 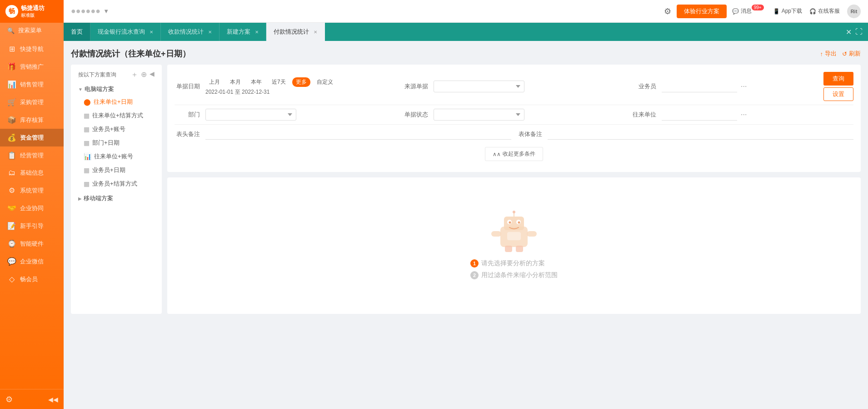 What do you see at coordinates (116, 184) in the screenshot?
I see `scheme-item-staff-settle: ▦ 业务员+结算方式` at bounding box center [116, 184].